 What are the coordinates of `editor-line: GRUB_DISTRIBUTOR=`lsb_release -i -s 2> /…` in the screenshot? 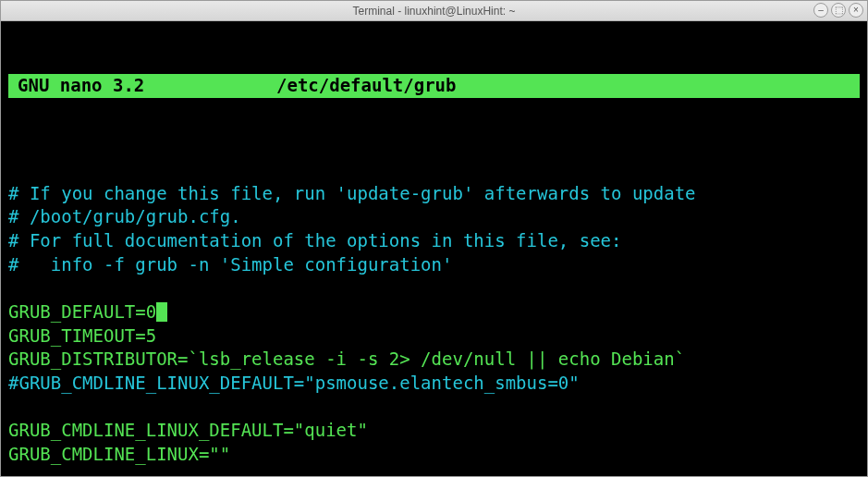 It's located at (347, 359).